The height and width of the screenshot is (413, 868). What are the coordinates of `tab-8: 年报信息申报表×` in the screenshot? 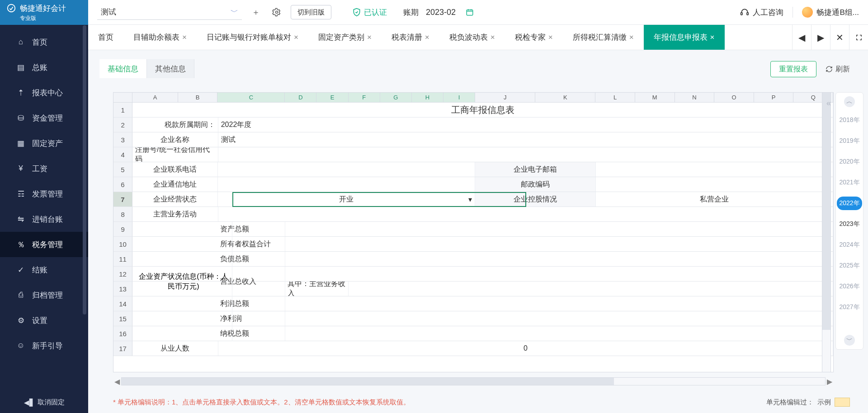 It's located at (684, 37).